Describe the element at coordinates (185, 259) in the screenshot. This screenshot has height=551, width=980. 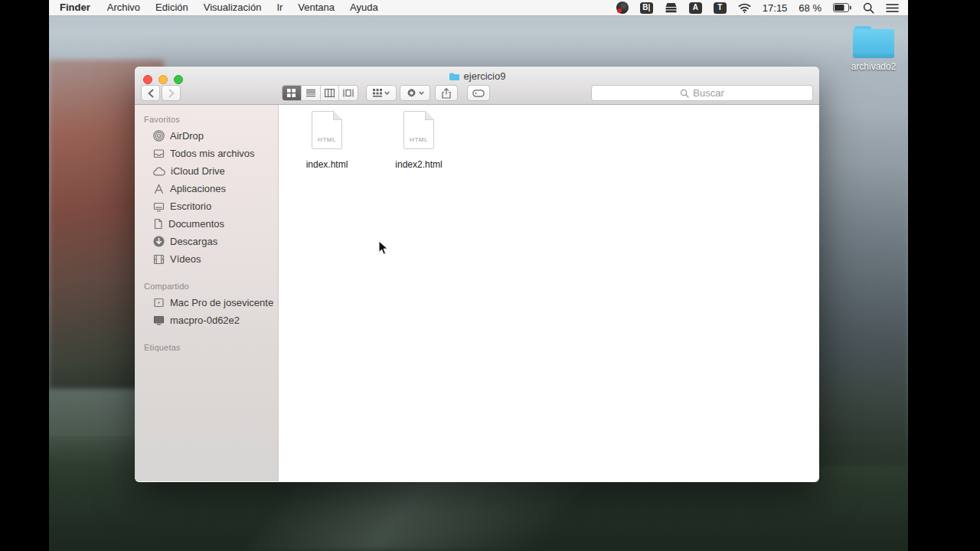
I see `sidebar-item-label: Vídeos` at that location.